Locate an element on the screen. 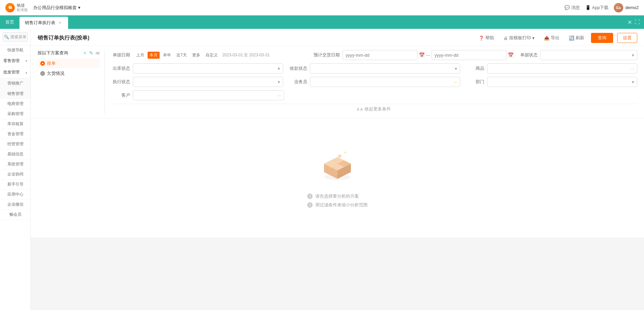  logo-icon: 畅 is located at coordinates (10, 8).